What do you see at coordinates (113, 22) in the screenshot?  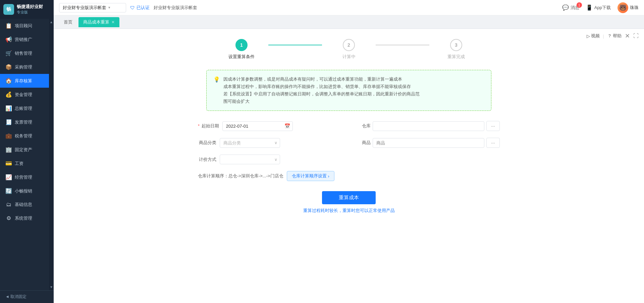 I see `tab-close-icon: ✕` at bounding box center [113, 22].